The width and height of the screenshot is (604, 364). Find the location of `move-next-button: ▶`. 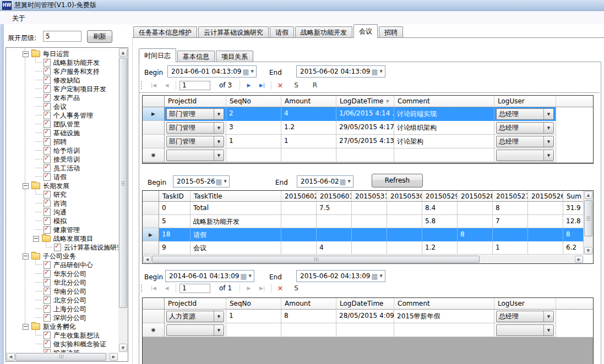

move-next-button: ▶ is located at coordinates (249, 85).